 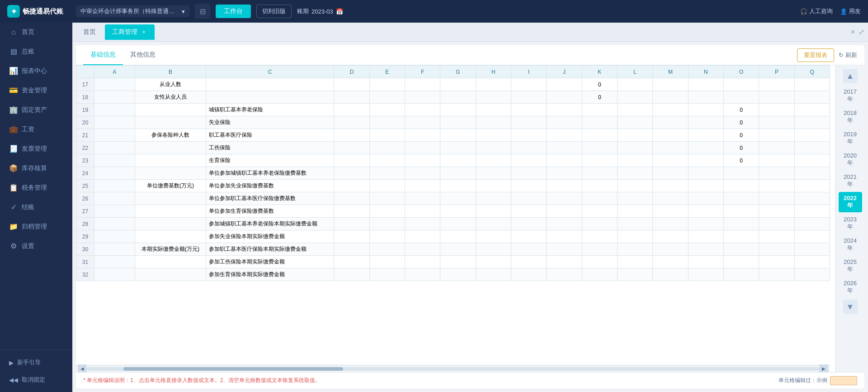 What do you see at coordinates (564, 173) in the screenshot?
I see `cell-j24` at bounding box center [564, 173].